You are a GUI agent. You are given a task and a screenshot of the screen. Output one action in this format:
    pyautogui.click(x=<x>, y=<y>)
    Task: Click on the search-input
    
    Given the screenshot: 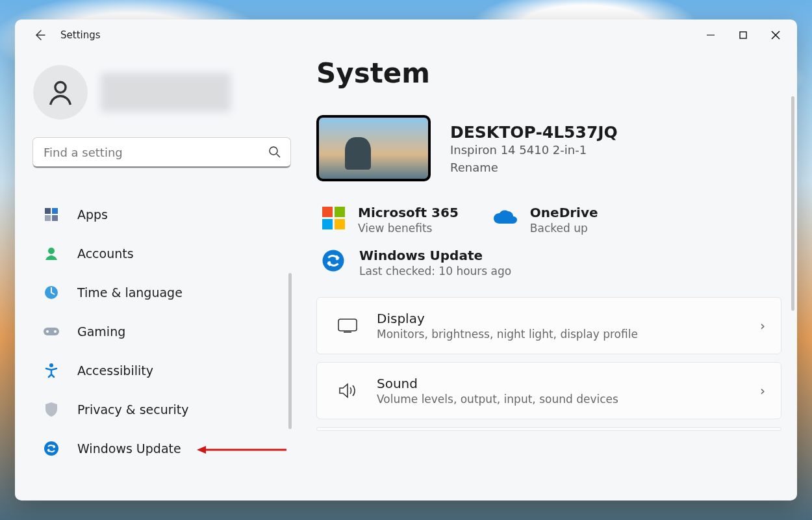 What is the action you would take?
    pyautogui.click(x=162, y=153)
    